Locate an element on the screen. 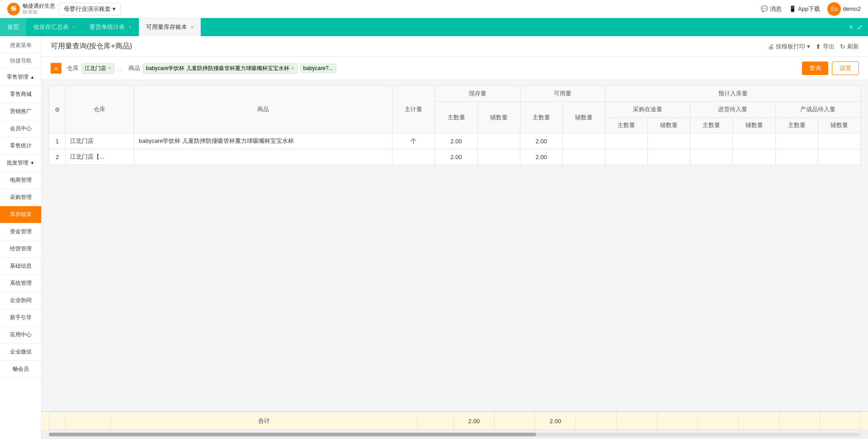  tab-available-close: × is located at coordinates (192, 27).